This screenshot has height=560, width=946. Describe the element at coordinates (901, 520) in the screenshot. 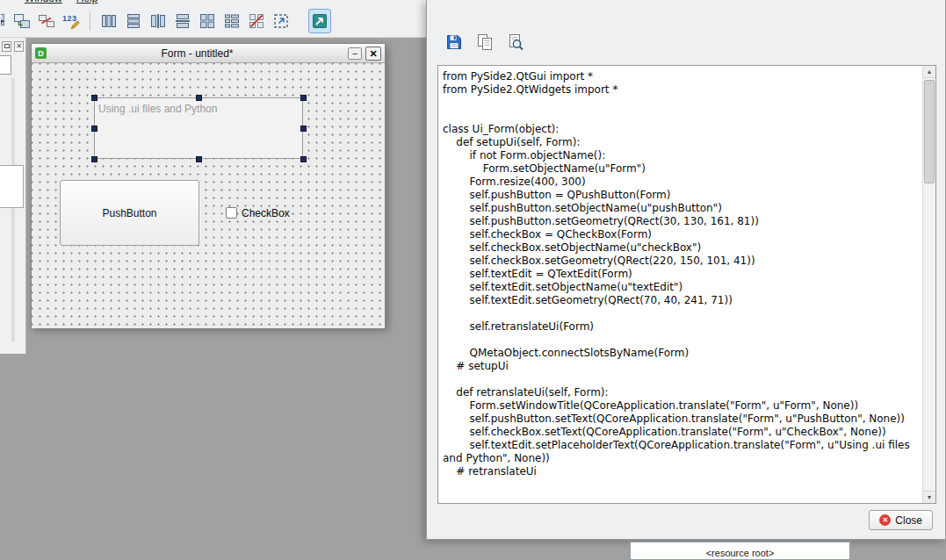

I see `dialog-close-button: ✕ Close` at that location.